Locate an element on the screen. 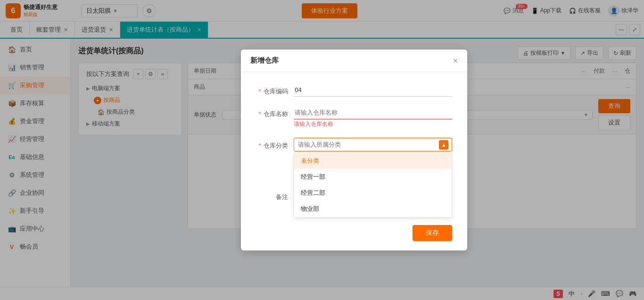 This screenshot has width=644, height=300. note-label: 备注 is located at coordinates (275, 195).